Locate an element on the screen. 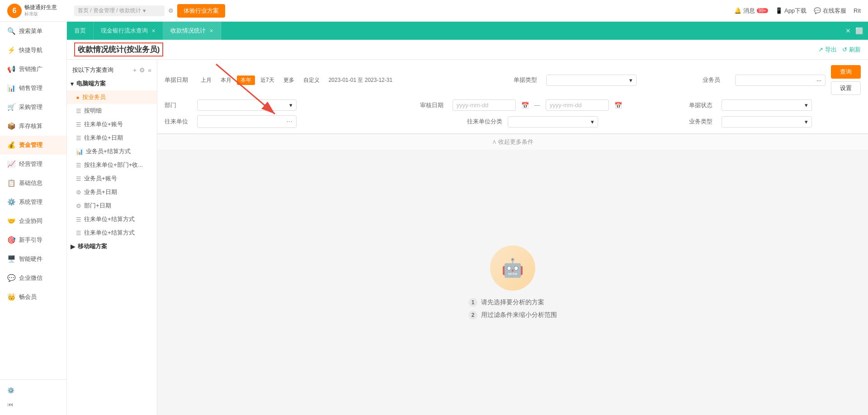  filter-panel: 单据日期 上月 本月 本年 近7天 更多 自定义 2023-01-01 至 20… is located at coordinates (513, 97).